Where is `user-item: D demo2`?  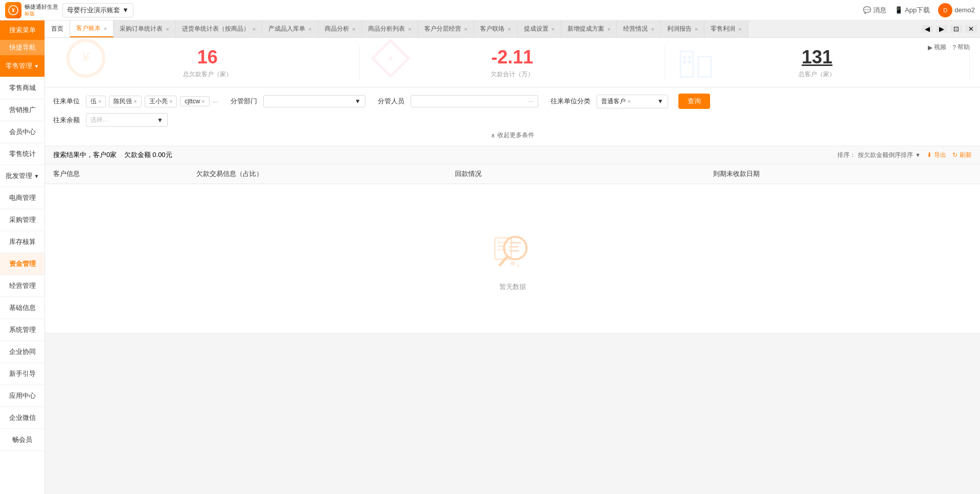
user-item: D demo2 is located at coordinates (956, 10).